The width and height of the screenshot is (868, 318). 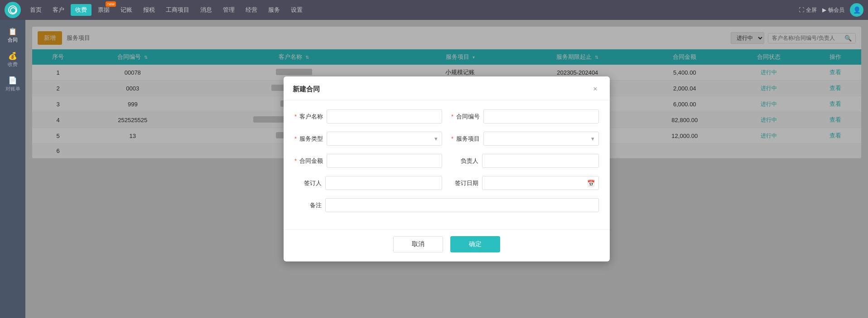 I want to click on form-row-1: * 客户名称 * 合同编号, so click(x=447, y=117).